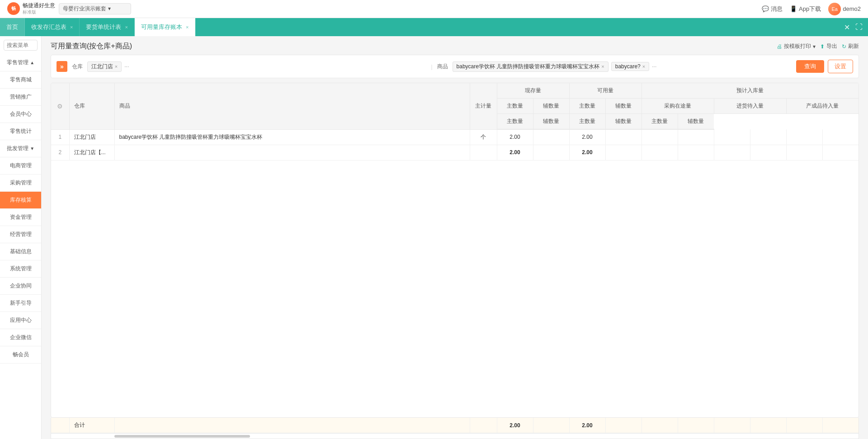 The height and width of the screenshot is (439, 868). Describe the element at coordinates (796, 46) in the screenshot. I see `print-template-btn: 🖨 按模板打印 ▾` at that location.